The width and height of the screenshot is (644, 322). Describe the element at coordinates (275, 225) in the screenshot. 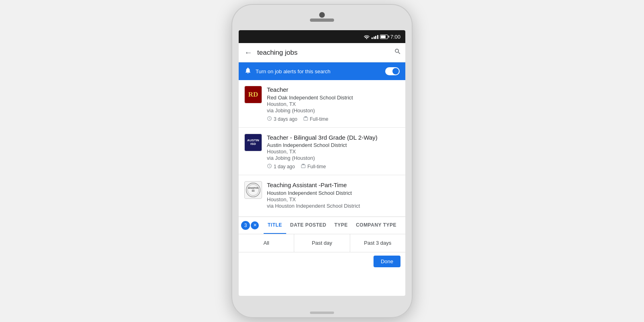

I see `tab-title: TITLE` at that location.